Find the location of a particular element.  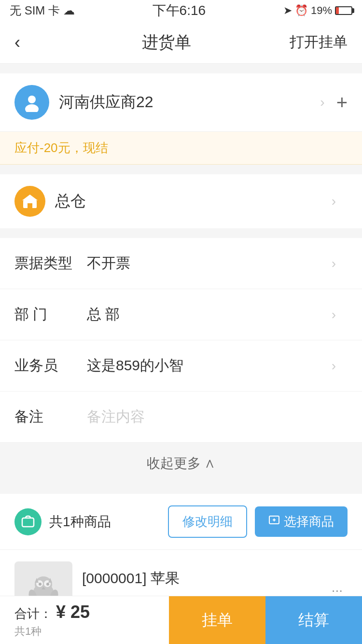

checkout-button: 结算 is located at coordinates (314, 620).